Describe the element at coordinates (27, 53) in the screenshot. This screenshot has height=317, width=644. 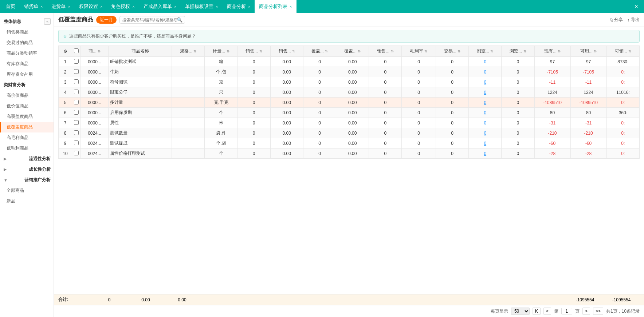
I see `sidebar-item-category-sales-rate: 商品分类动销率` at that location.